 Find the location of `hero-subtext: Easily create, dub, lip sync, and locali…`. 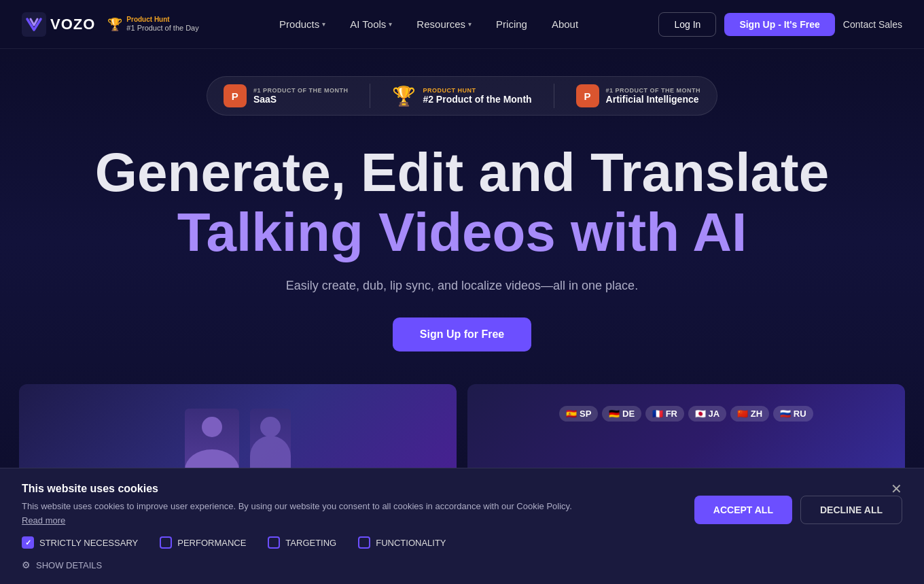

hero-subtext: Easily create, dub, lip sync, and locali… is located at coordinates (462, 286).